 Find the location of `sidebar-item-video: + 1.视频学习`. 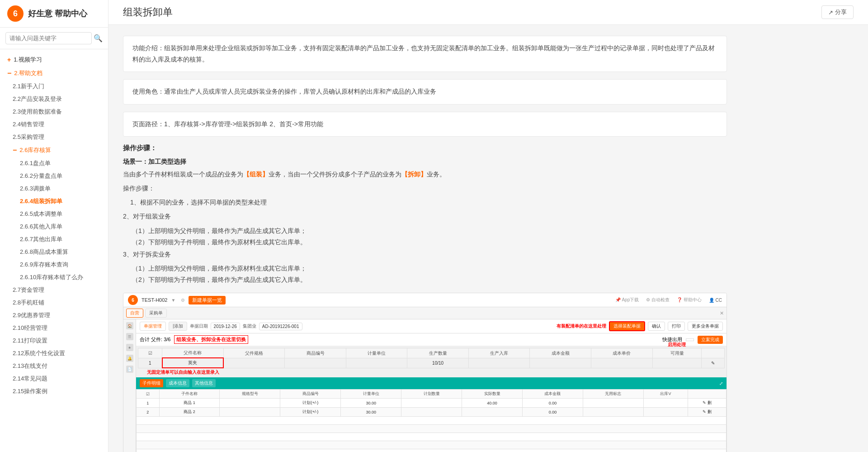

sidebar-item-video: + 1.视频学习 is located at coordinates (54, 60).